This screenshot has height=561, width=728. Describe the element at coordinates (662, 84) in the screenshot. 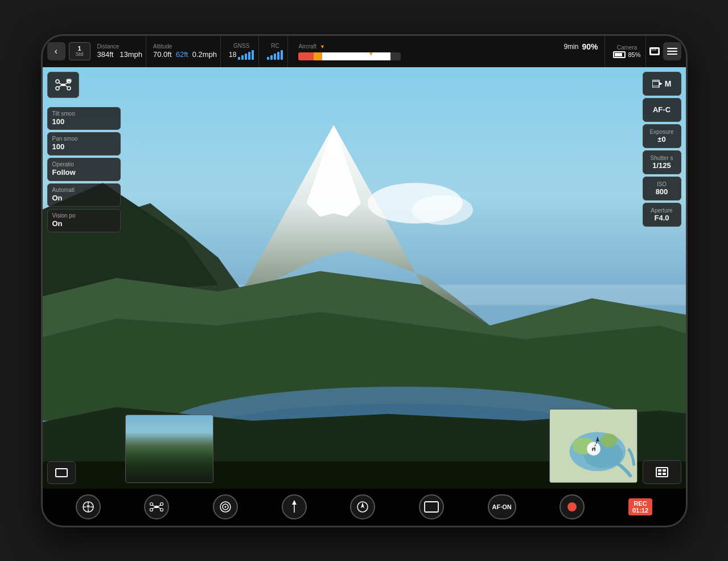

I see `video-mode-button: M` at that location.